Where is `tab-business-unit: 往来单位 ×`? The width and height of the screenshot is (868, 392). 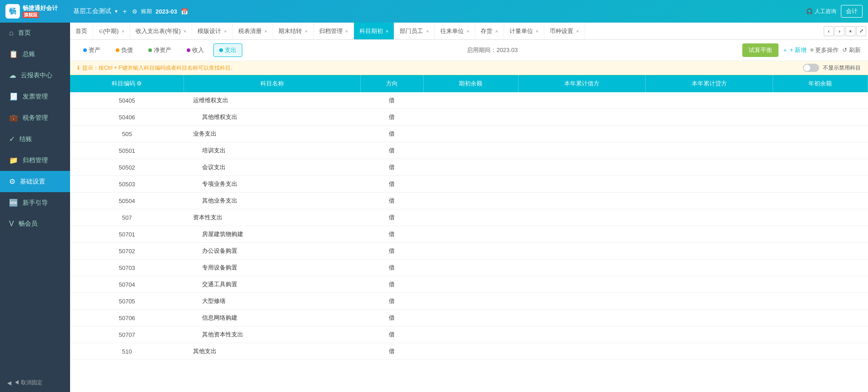 tab-business-unit: 往来单位 × is located at coordinates (455, 31).